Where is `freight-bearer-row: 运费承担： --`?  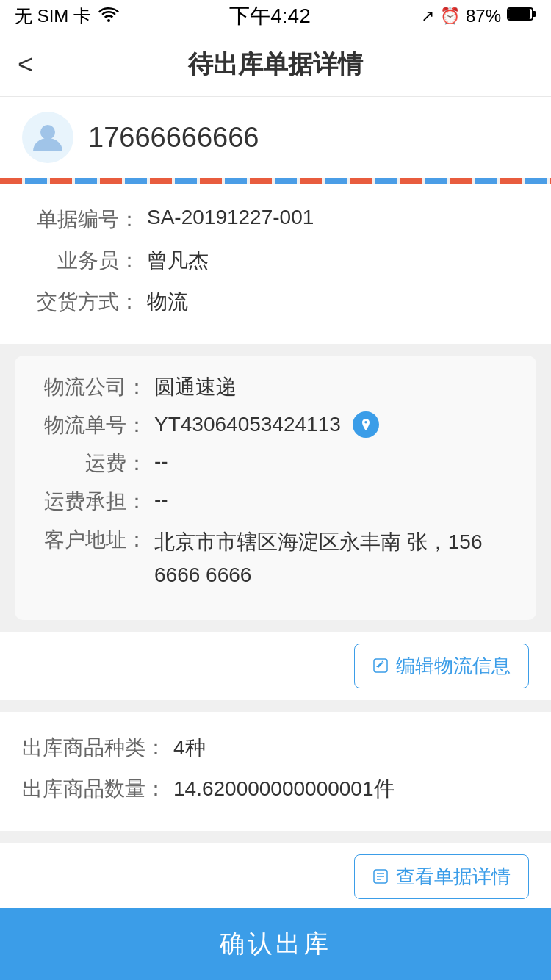 freight-bearer-row: 运费承担： -- is located at coordinates (276, 502).